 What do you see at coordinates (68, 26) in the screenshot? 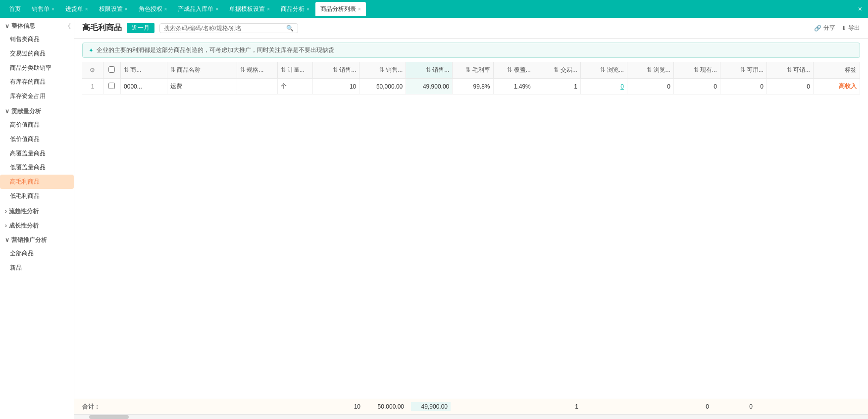
I see `sidebar-collapse-btn: 《` at bounding box center [68, 26].